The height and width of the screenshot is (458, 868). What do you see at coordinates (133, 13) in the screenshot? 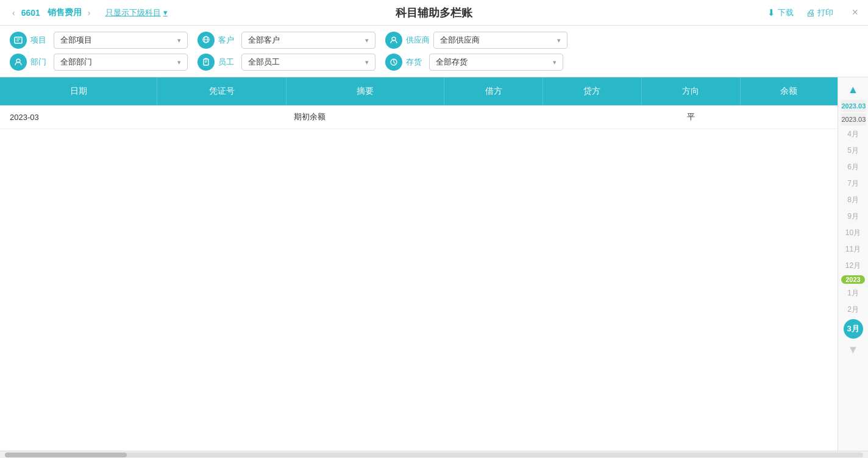
I see `show-sub-label: 只显示下级科目` at bounding box center [133, 13].